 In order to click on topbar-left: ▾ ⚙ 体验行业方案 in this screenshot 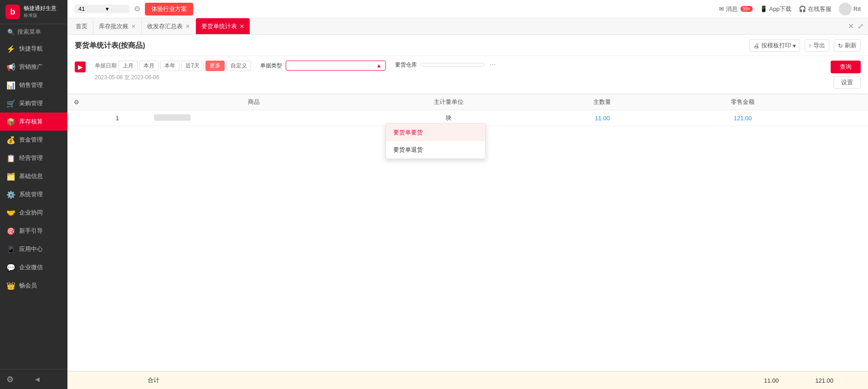, I will do `click(397, 9)`.